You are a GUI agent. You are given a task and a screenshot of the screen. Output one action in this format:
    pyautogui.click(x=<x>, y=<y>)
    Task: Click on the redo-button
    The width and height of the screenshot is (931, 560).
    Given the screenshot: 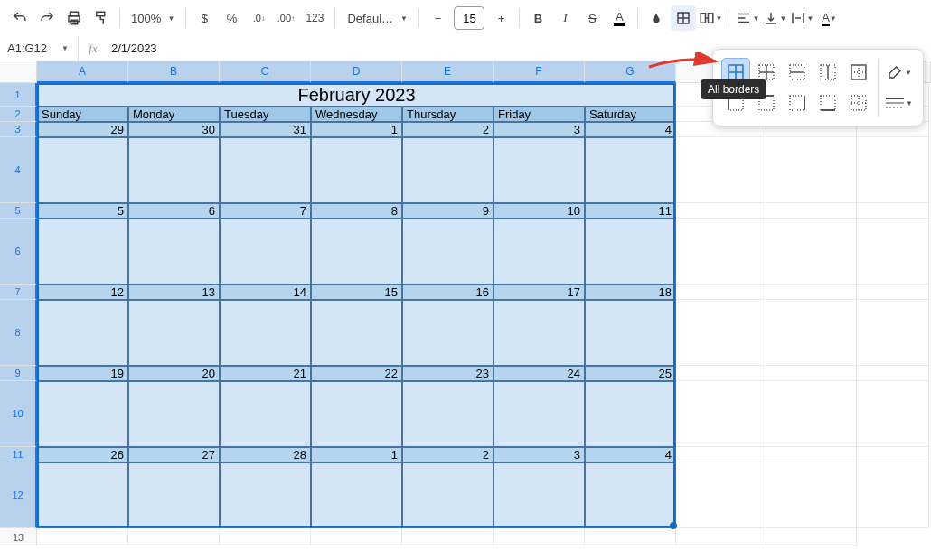 What is the action you would take?
    pyautogui.click(x=47, y=18)
    